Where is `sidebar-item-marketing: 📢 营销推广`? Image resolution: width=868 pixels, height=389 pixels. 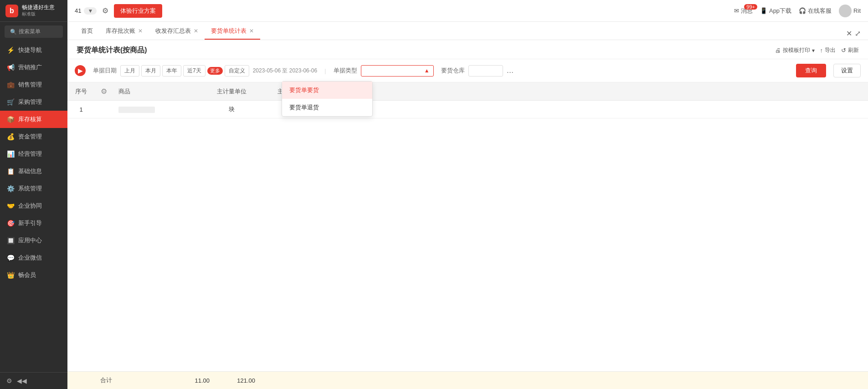
sidebar-item-marketing: 📢 营销推广 is located at coordinates (34, 67).